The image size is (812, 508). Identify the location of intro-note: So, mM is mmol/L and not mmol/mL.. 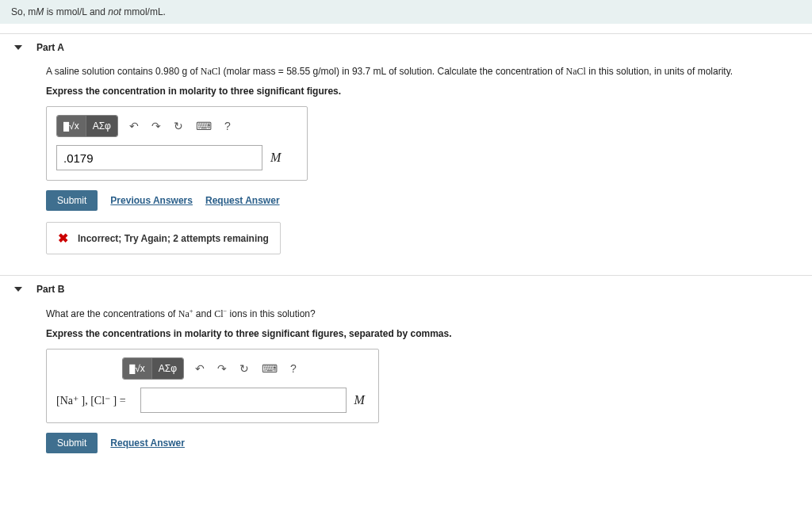
(406, 12).